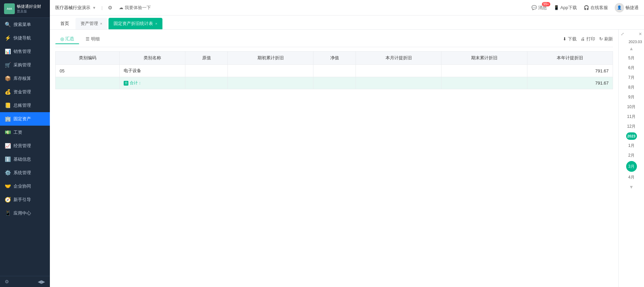 The image size is (644, 287). I want to click on sales-icon: 📊, so click(8, 52).